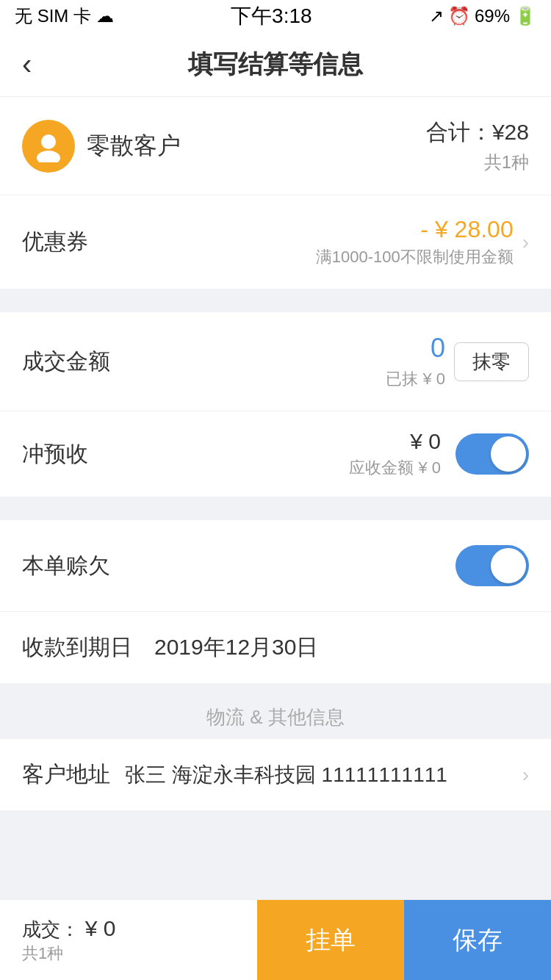  I want to click on total-amount: 合计：¥28, so click(478, 132).